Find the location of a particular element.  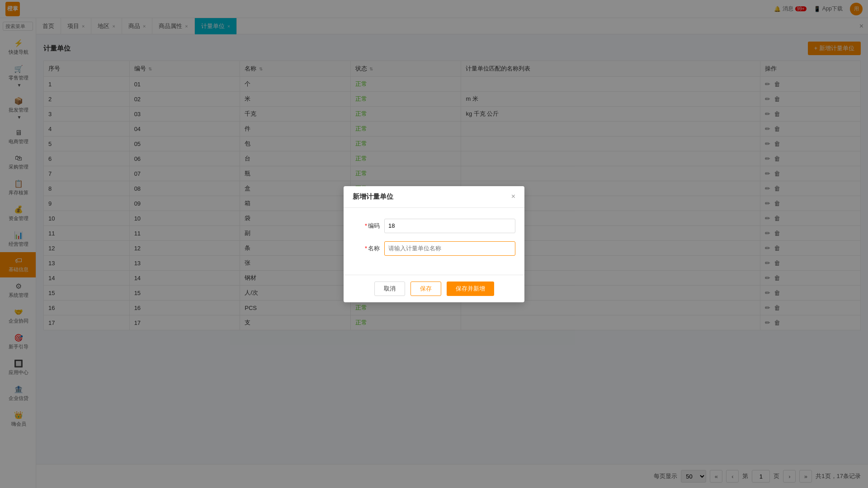

modal-body: *编码 *名称 is located at coordinates (434, 241).